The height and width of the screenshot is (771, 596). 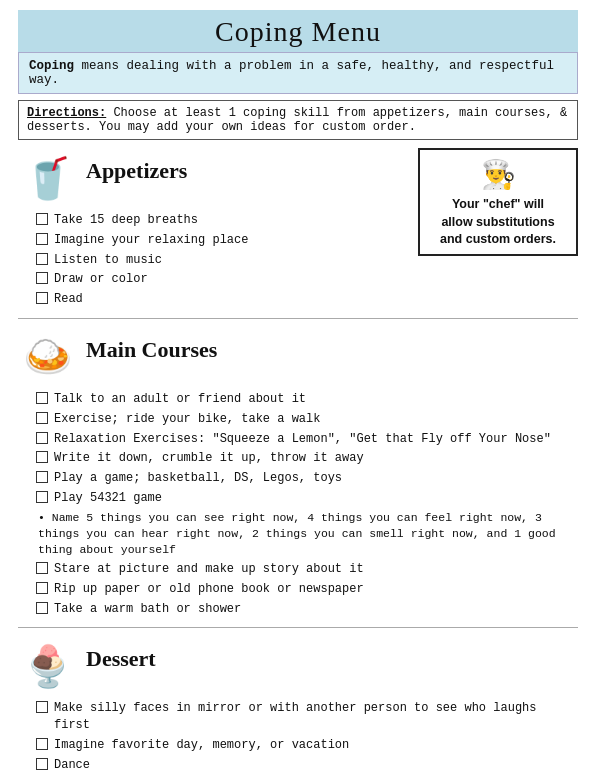 What do you see at coordinates (52, 66) in the screenshot?
I see `intro-bold: Coping` at bounding box center [52, 66].